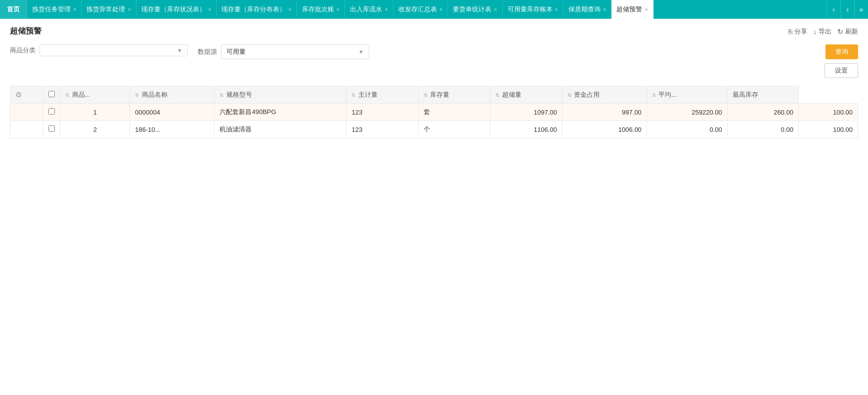 The height and width of the screenshot is (395, 868). What do you see at coordinates (434, 61) in the screenshot?
I see `filter-container: 商品分类 ▼ 数据源 可用量 ▼ 查询 设置` at bounding box center [434, 61].